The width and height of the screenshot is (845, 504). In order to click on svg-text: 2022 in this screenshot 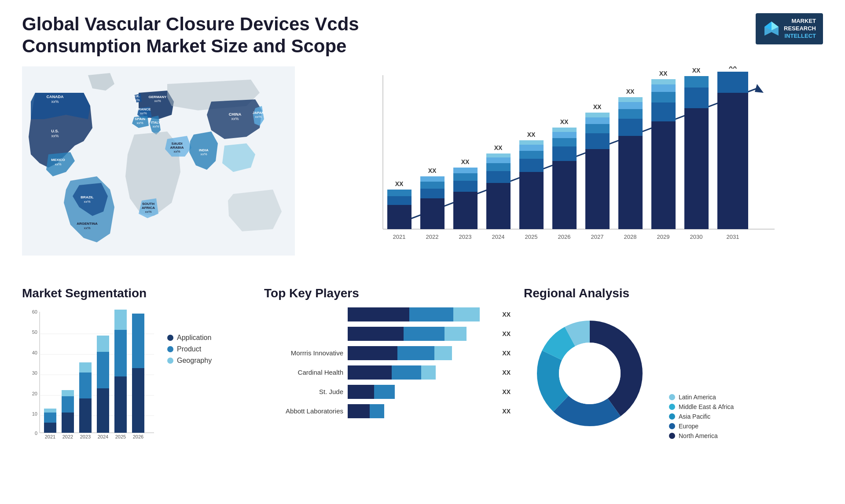, I will do `click(68, 437)`.